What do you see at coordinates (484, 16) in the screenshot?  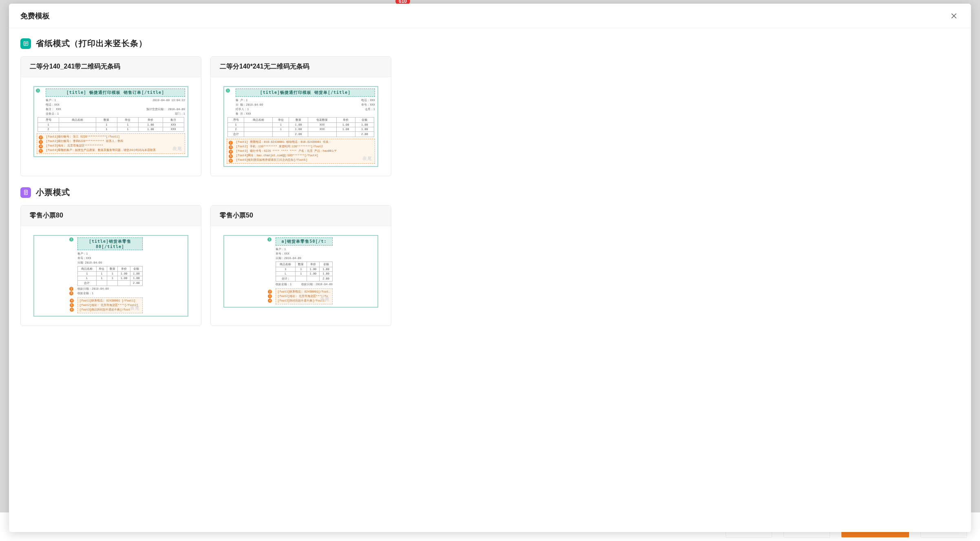 I see `modal-title: 免费模板` at bounding box center [484, 16].